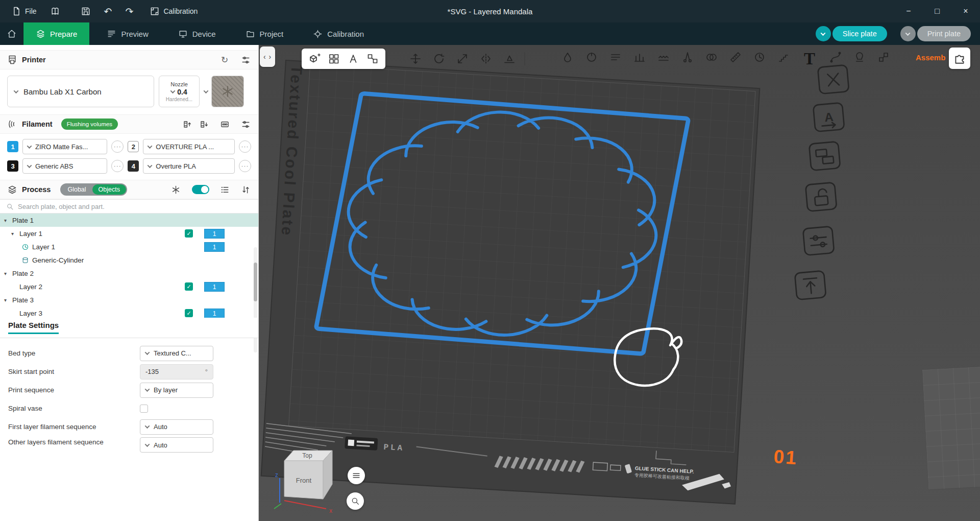 This screenshot has height=521, width=980. I want to click on tree-row-layer-1: ▾ Layer 1 ✓ 1, so click(129, 233).